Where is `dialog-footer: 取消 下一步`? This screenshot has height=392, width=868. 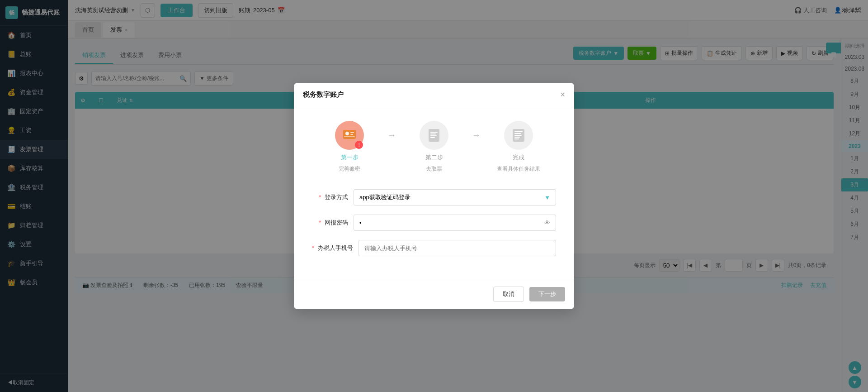 dialog-footer: 取消 下一步 is located at coordinates (434, 294).